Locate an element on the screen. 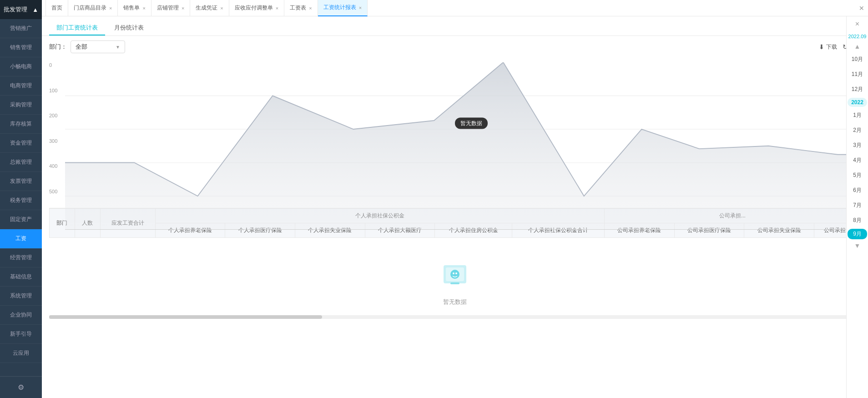 The width and height of the screenshot is (868, 398). sub-tab-月份统计表: 月份统计表 is located at coordinates (129, 28).